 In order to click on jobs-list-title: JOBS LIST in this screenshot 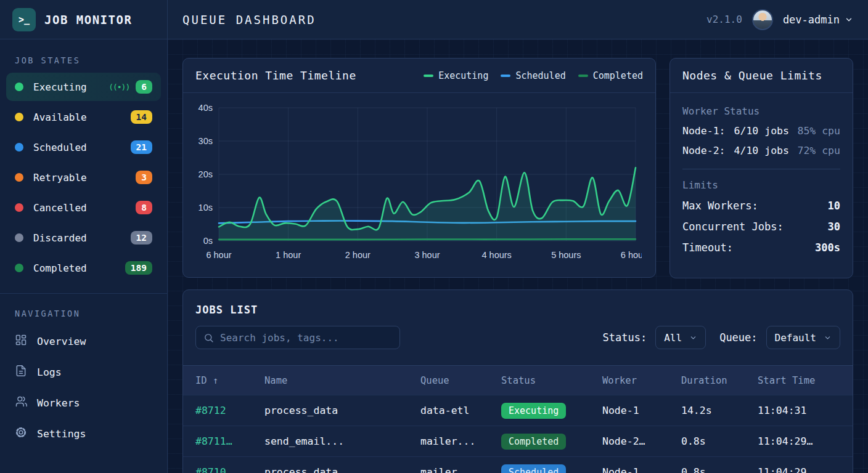, I will do `click(518, 303)`.